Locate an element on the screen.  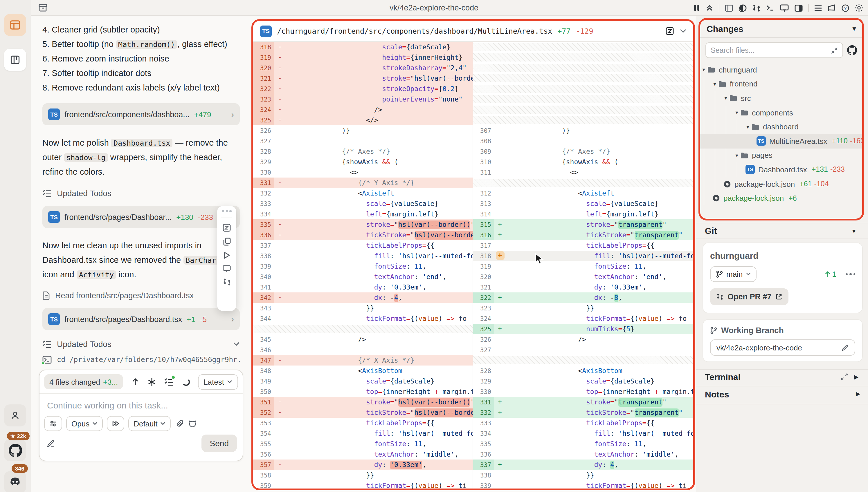
theme-toggle is located at coordinates (743, 8).